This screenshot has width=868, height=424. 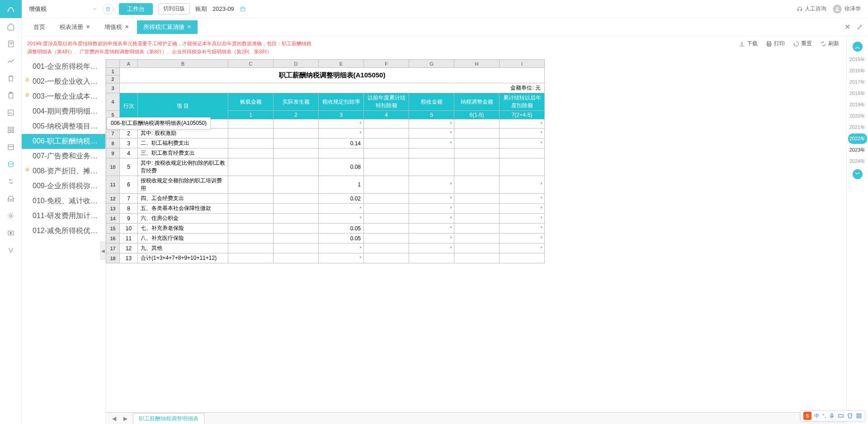 I want to click on form-tooltip: 006-职工薪酬纳税调整明细表(A105050), so click(x=159, y=123).